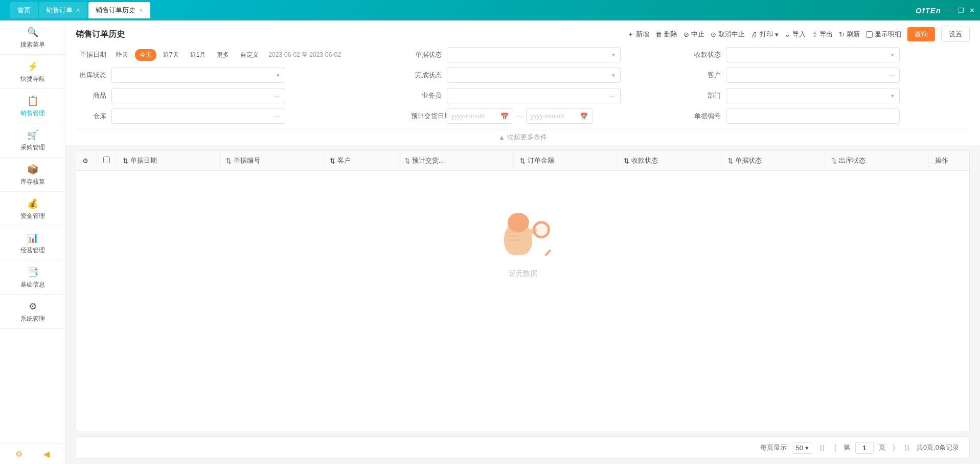  Describe the element at coordinates (168, 161) in the screenshot. I see `col-date-sortable: ⇅ 单据日期` at that location.